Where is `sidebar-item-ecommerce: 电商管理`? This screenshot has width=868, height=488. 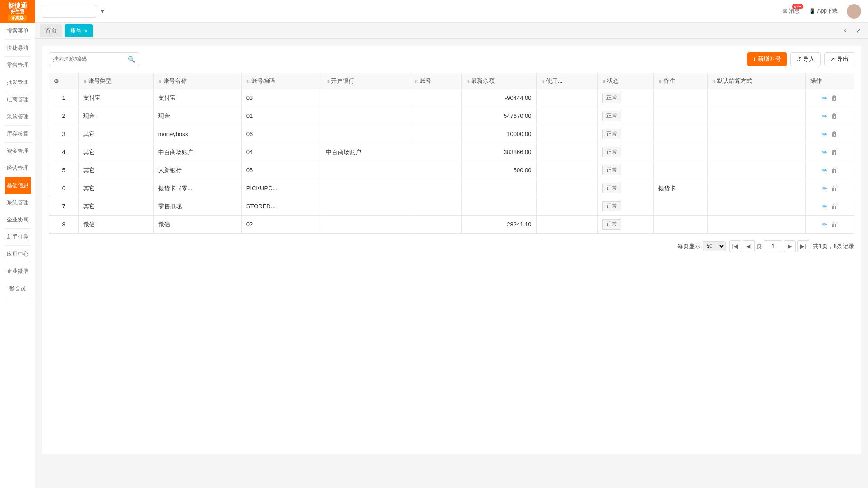
sidebar-item-ecommerce: 电商管理 is located at coordinates (18, 100).